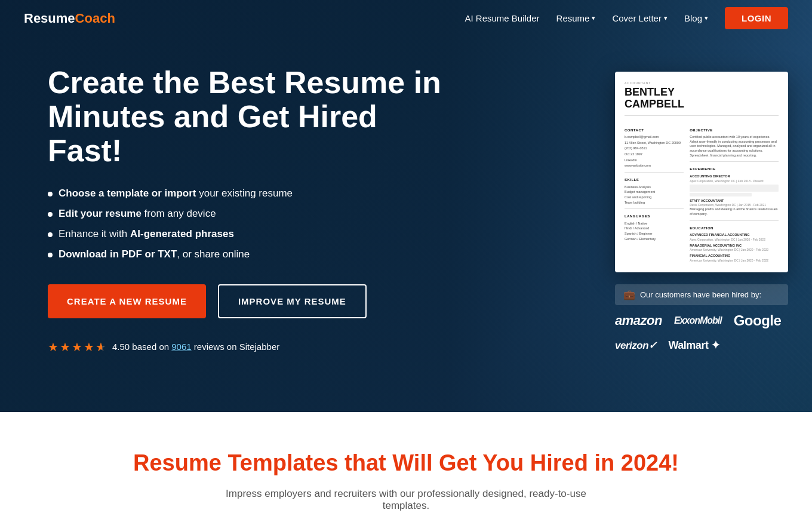  Describe the element at coordinates (654, 137) in the screenshot. I see `rc-email: b.campbell@gmail.com` at that location.